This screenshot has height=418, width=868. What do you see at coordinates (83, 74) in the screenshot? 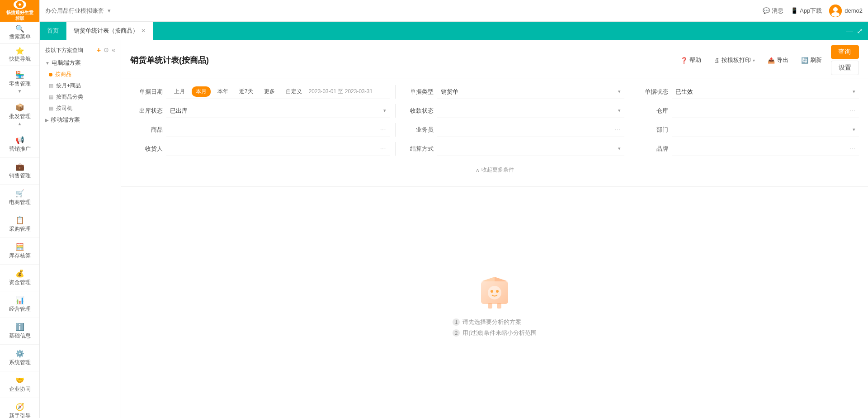
I see `tree-item-by-goods: 按商品` at bounding box center [83, 74].